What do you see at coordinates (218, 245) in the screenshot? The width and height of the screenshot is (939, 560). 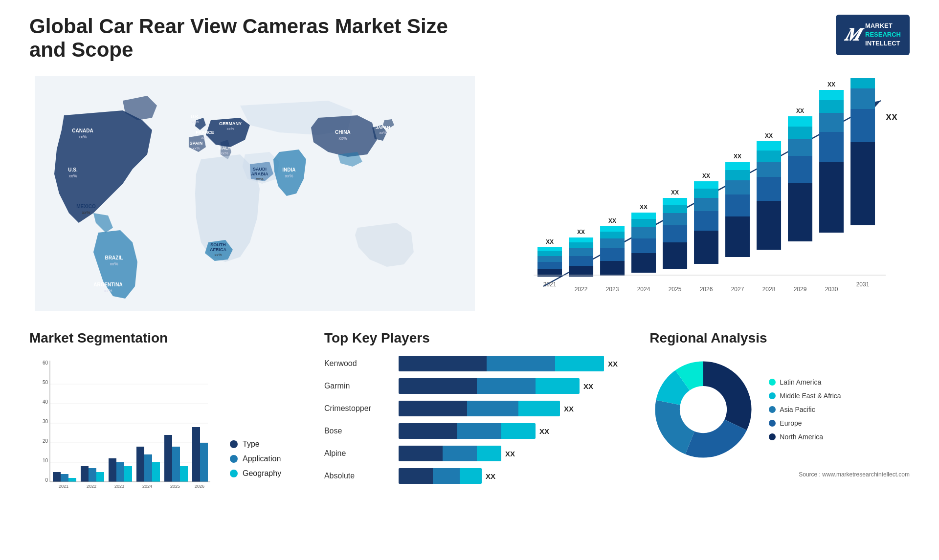 I see `svg-text: SOUTH` at bounding box center [218, 245].